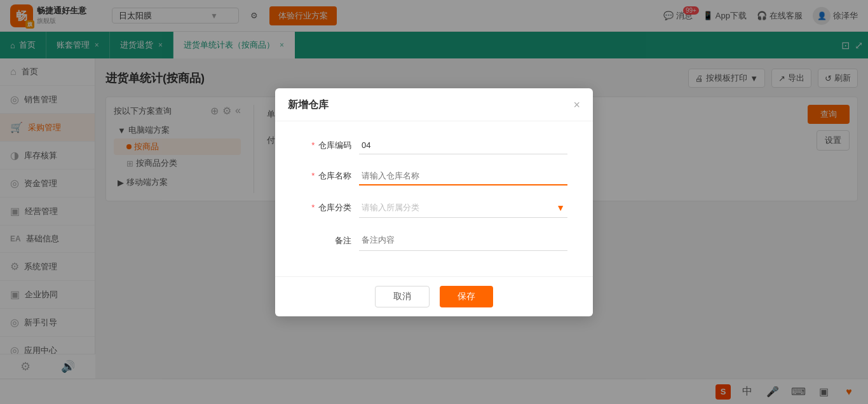  What do you see at coordinates (326, 145) in the screenshot?
I see `form-code-label: * 仓库编码` at bounding box center [326, 145].